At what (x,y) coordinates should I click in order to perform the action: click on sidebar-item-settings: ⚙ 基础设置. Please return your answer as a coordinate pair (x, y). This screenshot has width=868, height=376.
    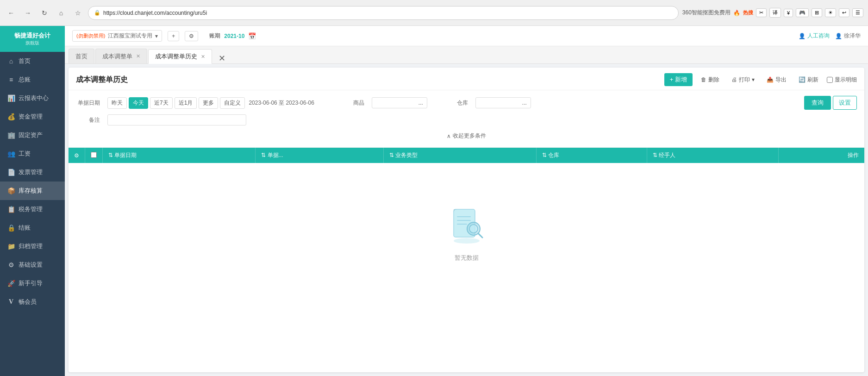
    Looking at the image, I should click on (32, 265).